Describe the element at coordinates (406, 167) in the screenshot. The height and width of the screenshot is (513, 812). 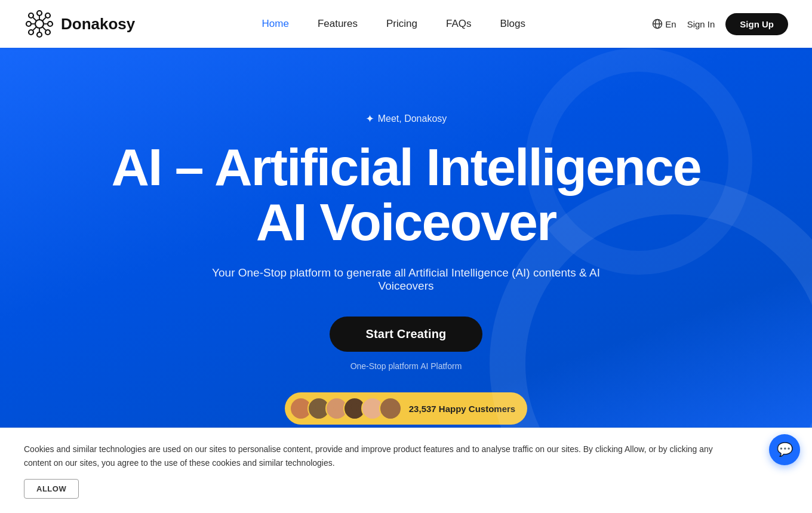
I see `hero-title-line1: AI – Artificial Intelligence` at that location.